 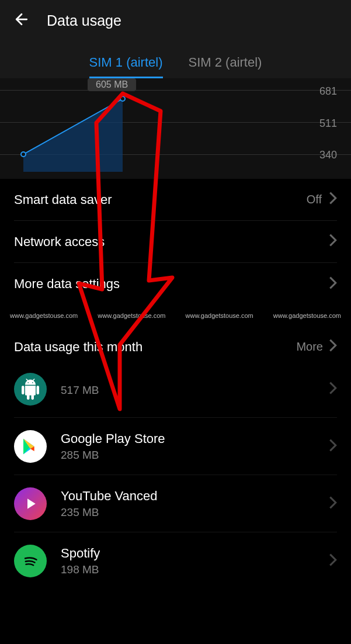 What do you see at coordinates (175, 446) in the screenshot?
I see `app-row-playstore: Google Play Store 285 MB` at bounding box center [175, 446].